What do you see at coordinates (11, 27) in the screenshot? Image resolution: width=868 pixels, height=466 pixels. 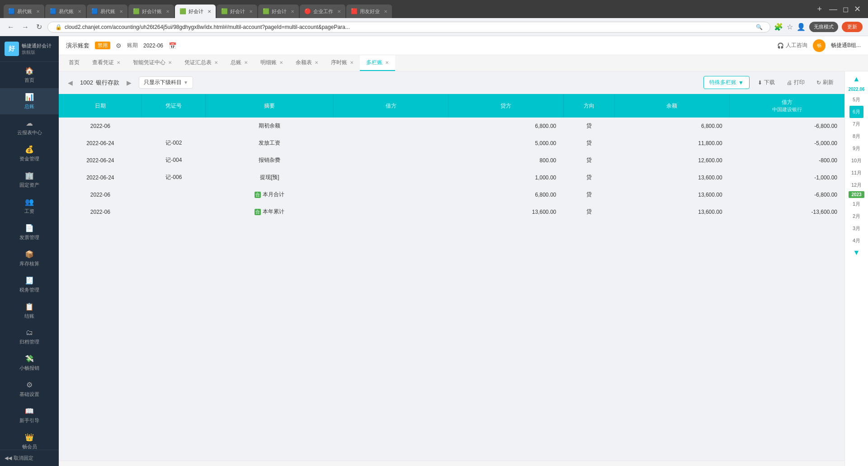 I see `back-button: ←` at bounding box center [11, 27].